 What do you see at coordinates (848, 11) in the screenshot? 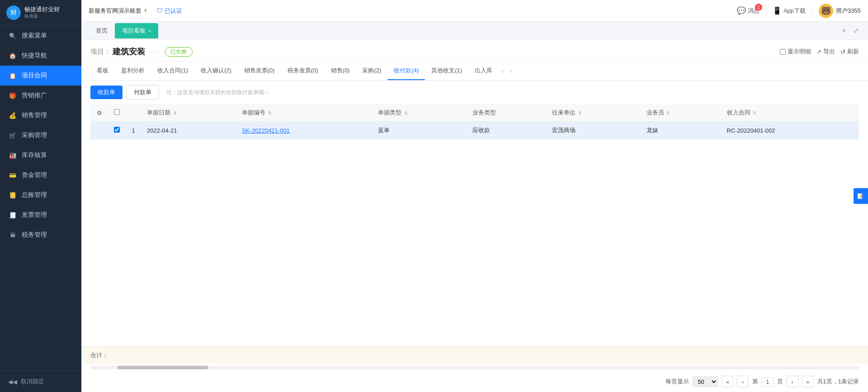
I see `username-label: 用户3355` at bounding box center [848, 11].